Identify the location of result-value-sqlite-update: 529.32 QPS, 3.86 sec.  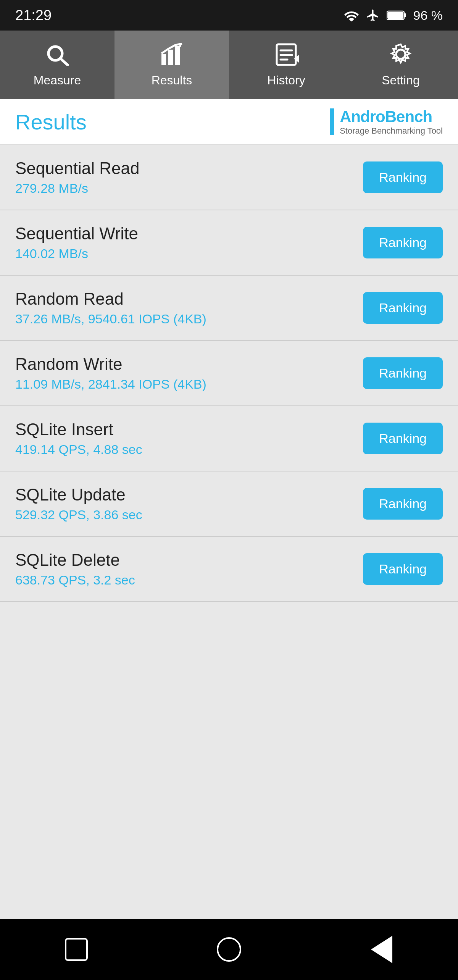
(79, 515).